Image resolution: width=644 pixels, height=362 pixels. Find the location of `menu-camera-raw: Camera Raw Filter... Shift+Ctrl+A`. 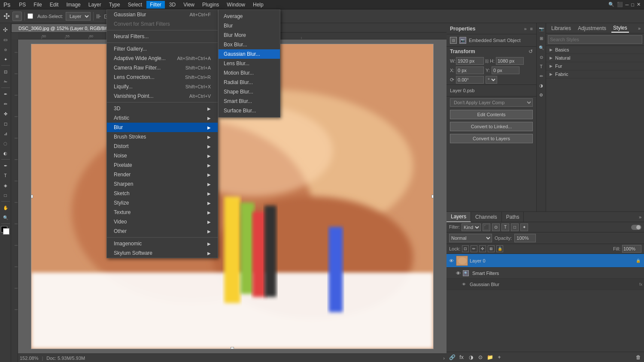

menu-camera-raw: Camera Raw Filter... Shift+Ctrl+A is located at coordinates (162, 68).